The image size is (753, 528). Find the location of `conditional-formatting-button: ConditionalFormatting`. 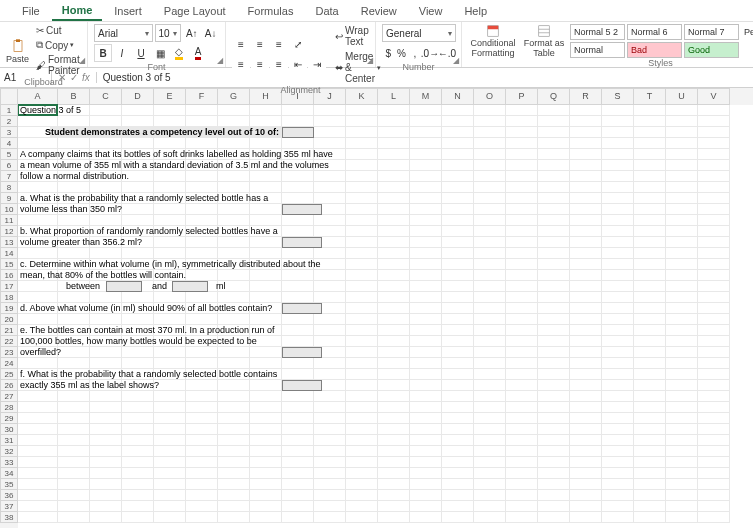

conditional-formatting-button: ConditionalFormatting is located at coordinates (493, 41).